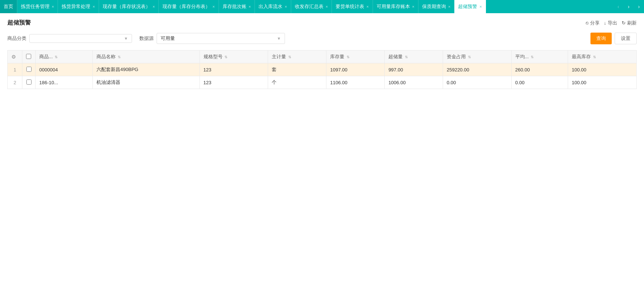 This screenshot has height=293, width=644. What do you see at coordinates (611, 23) in the screenshot?
I see `header-actions: ⎋ 分享 ↓ 导出 ↻ 刷新` at bounding box center [611, 23].